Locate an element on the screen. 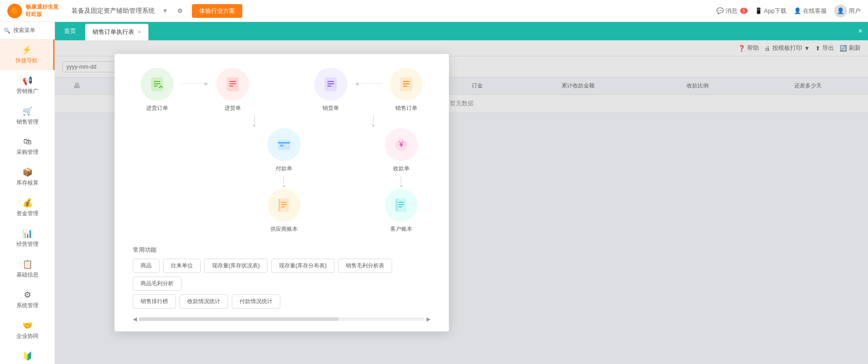 Image resolution: width=868 pixels, height=364 pixels. receipt-bill-icon: ¥ is located at coordinates (401, 145).